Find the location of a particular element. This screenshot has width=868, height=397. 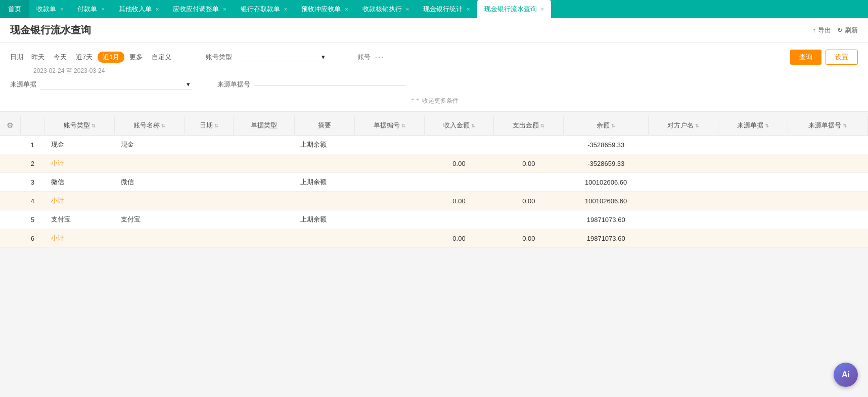

nav-tab-5-close: × is located at coordinates (346, 9).